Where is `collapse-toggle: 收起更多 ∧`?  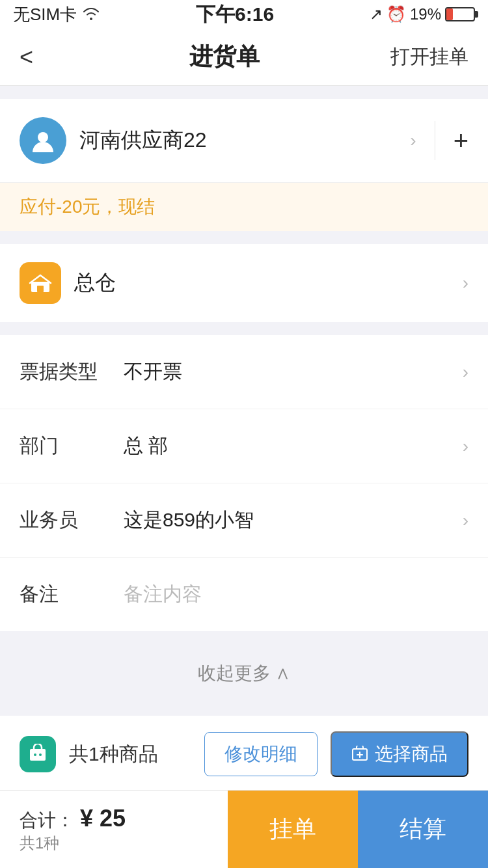 collapse-toggle: 收起更多 ∧ is located at coordinates (244, 673).